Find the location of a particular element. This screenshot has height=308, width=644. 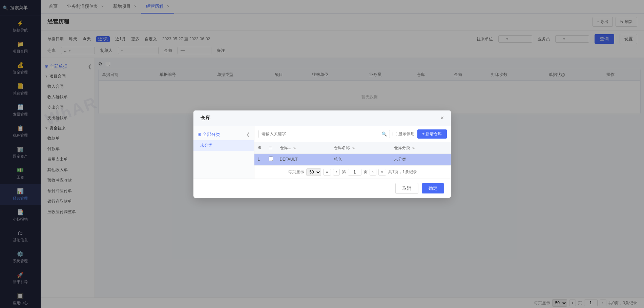

modal-footer: 取消 确定 is located at coordinates (322, 188).